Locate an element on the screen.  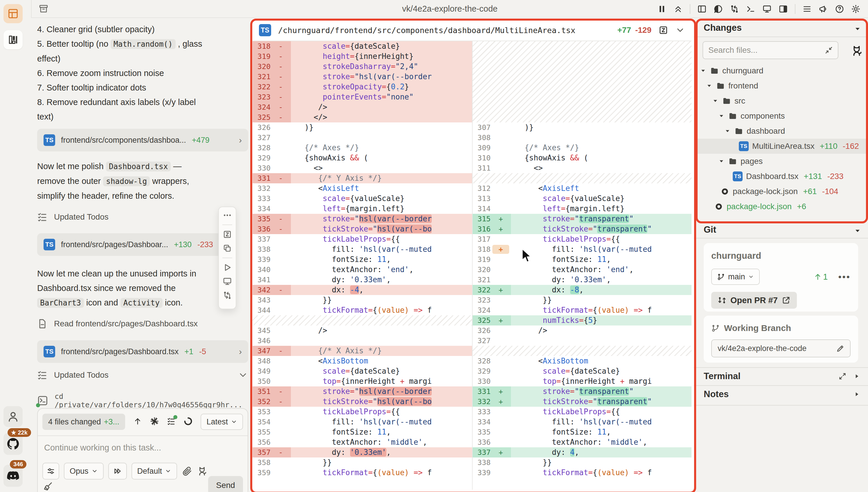
updated-todos-row: Updated Todos is located at coordinates (143, 217).